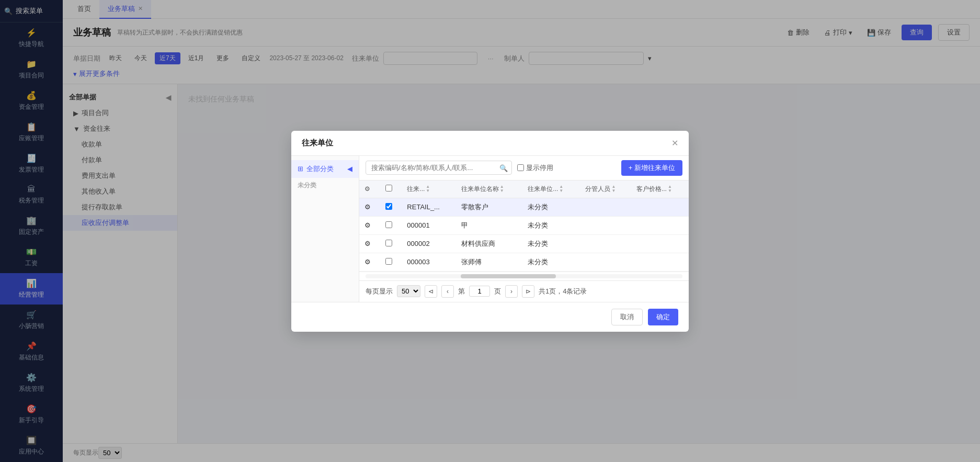 The width and height of the screenshot is (980, 462). Describe the element at coordinates (391, 225) in the screenshot. I see `row2-check` at that location.